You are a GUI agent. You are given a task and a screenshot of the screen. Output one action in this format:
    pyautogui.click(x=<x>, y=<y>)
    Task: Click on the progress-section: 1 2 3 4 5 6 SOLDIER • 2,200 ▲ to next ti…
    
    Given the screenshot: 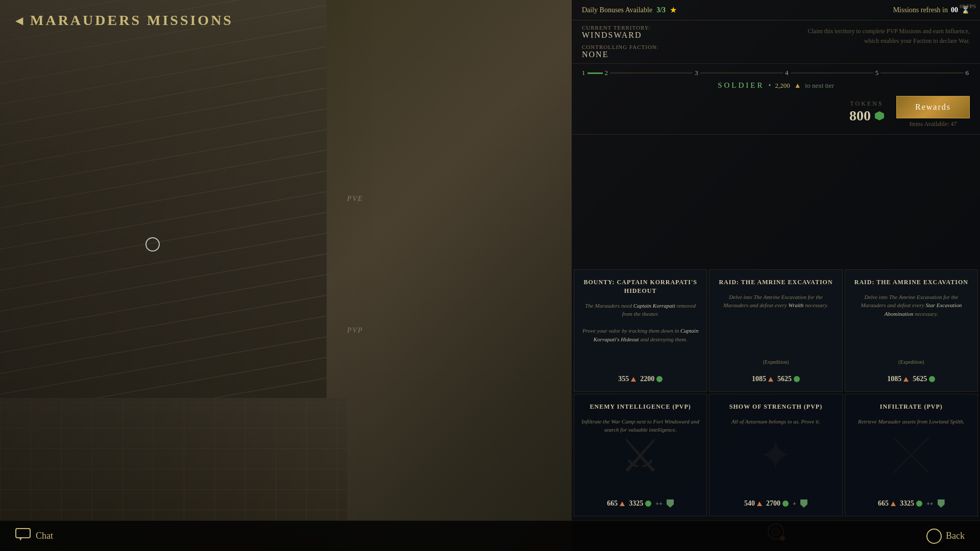 What is the action you would take?
    pyautogui.click(x=776, y=78)
    